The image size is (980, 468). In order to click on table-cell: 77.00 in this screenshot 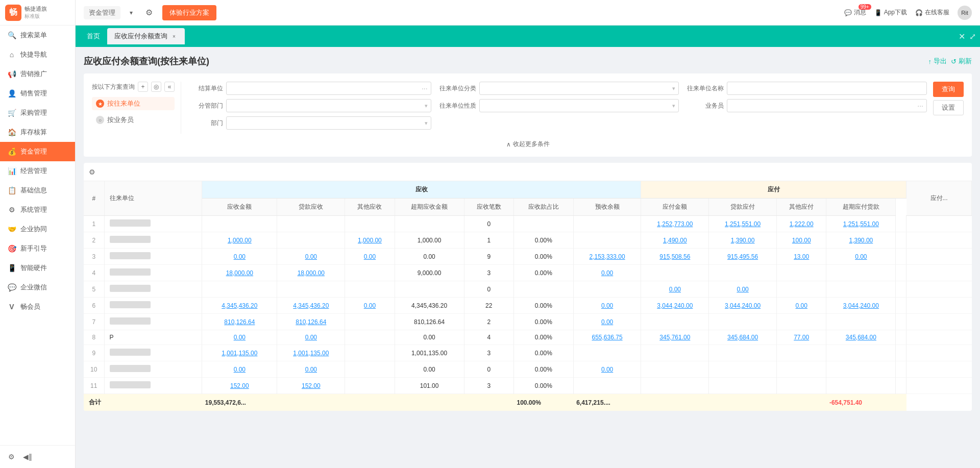, I will do `click(801, 338)`.